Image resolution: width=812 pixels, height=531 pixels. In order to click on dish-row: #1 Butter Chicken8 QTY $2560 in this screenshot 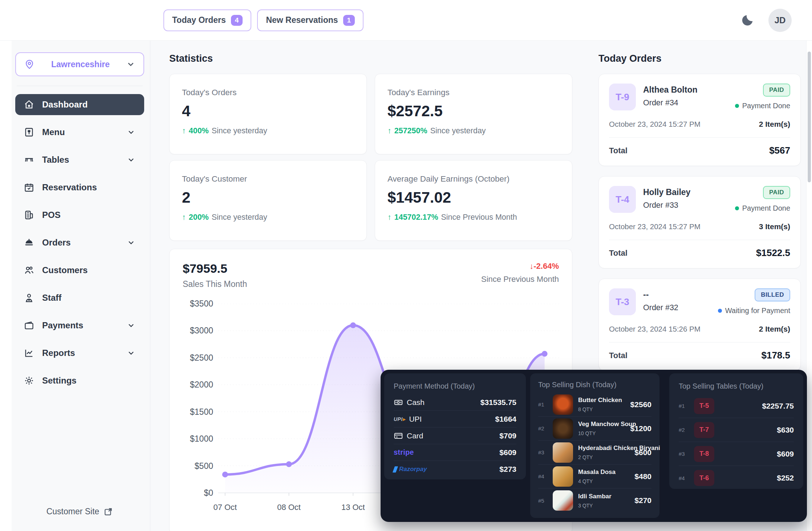, I will do `click(595, 405)`.